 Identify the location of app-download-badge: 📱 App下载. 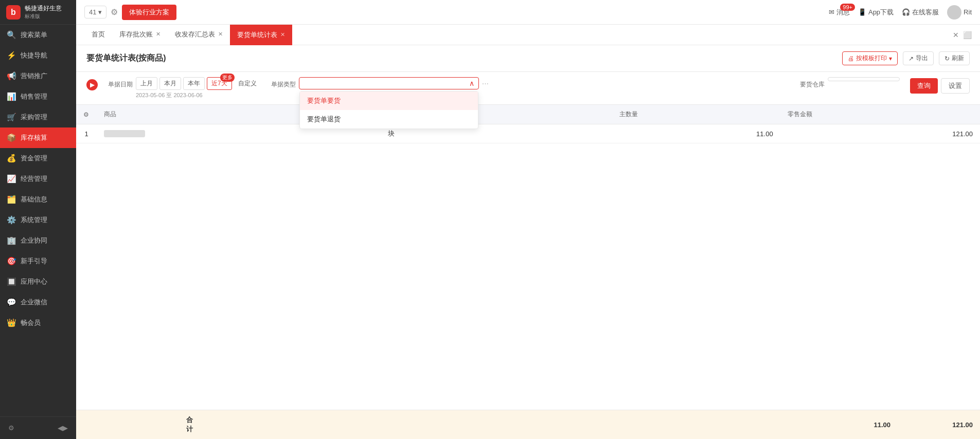
(876, 12).